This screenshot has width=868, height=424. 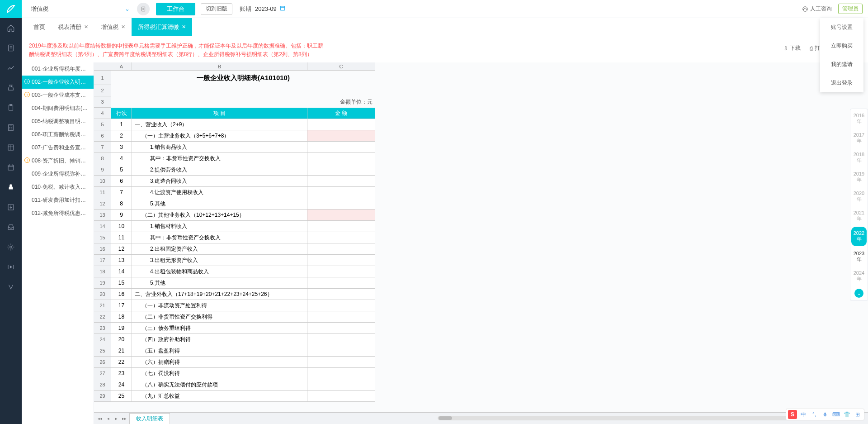 What do you see at coordinates (859, 119) in the screenshot?
I see `year-item: 2016年` at bounding box center [859, 119].